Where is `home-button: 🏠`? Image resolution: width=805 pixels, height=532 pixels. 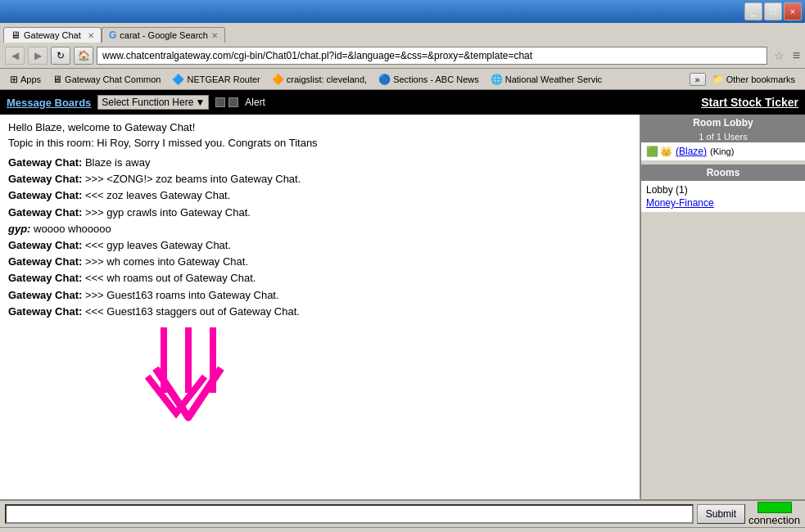
home-button: 🏠 is located at coordinates (84, 56).